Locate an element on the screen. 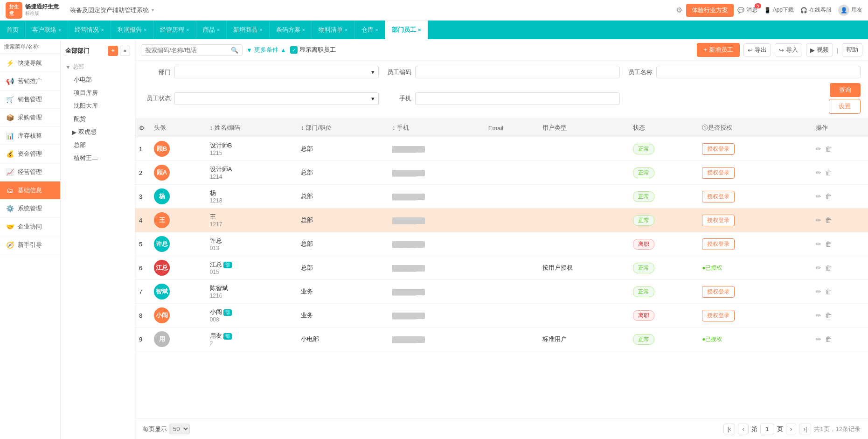  more-filter-btn: ▼ 更多条件 ▲ is located at coordinates (266, 50).